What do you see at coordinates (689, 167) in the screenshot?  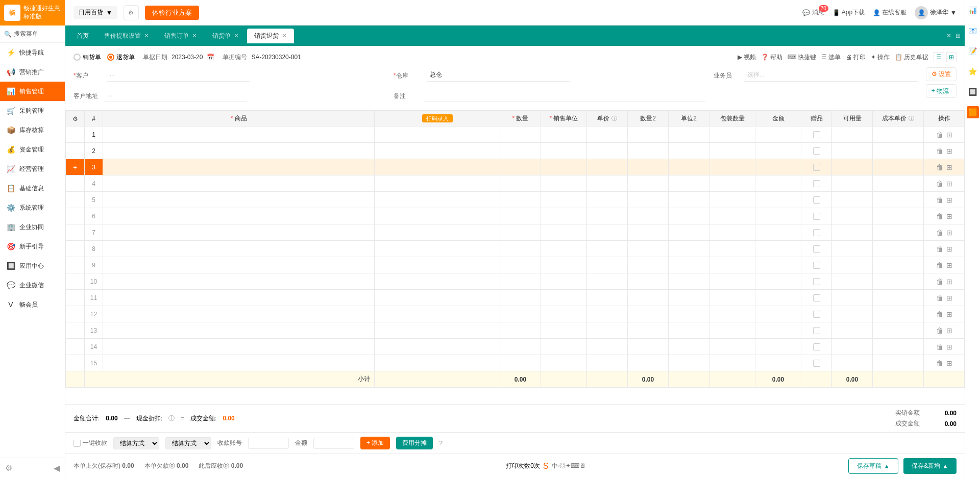 I see `row-unit2-active` at bounding box center [689, 167].